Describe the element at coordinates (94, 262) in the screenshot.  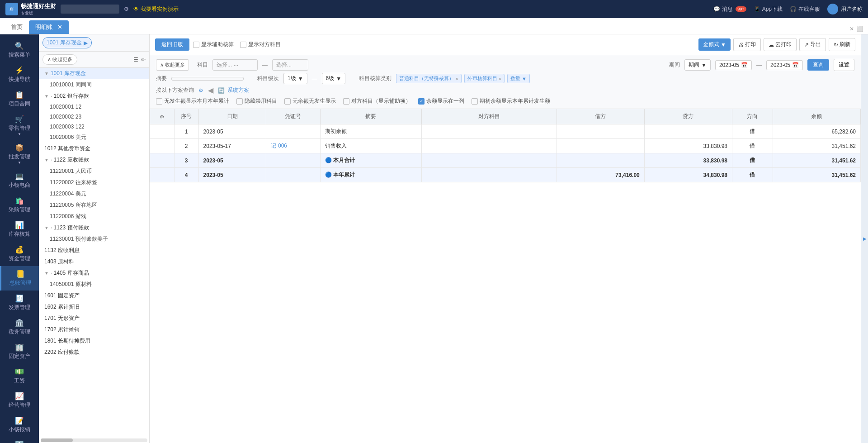
I see `tree-node-1403: 1403 原材料` at that location.